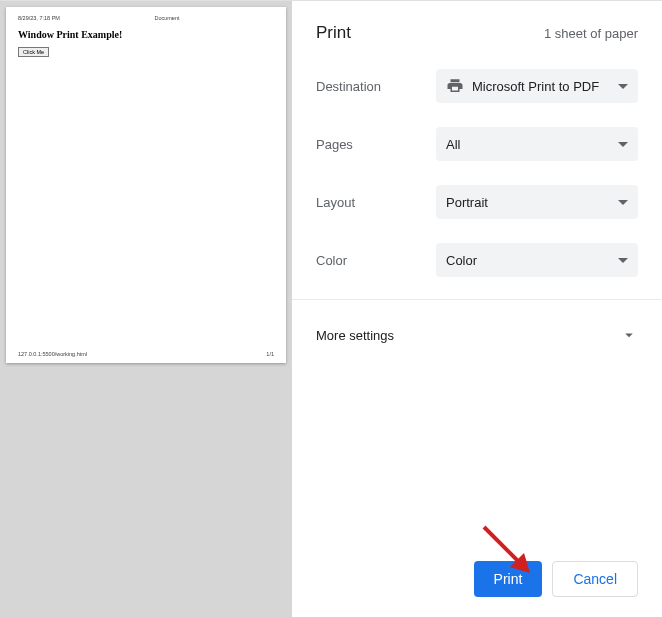  Describe the element at coordinates (376, 260) in the screenshot. I see `color-label: Color` at that location.